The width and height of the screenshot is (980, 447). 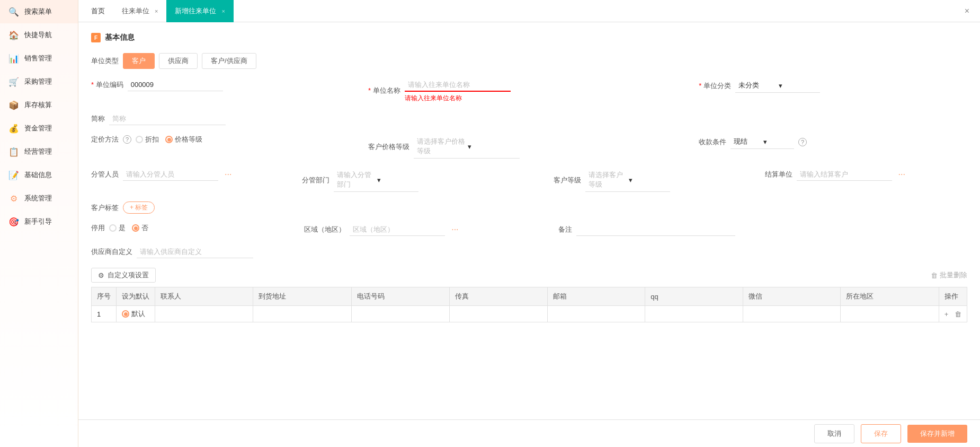 I want to click on payment-terms-value: 现结, so click(x=747, y=142).